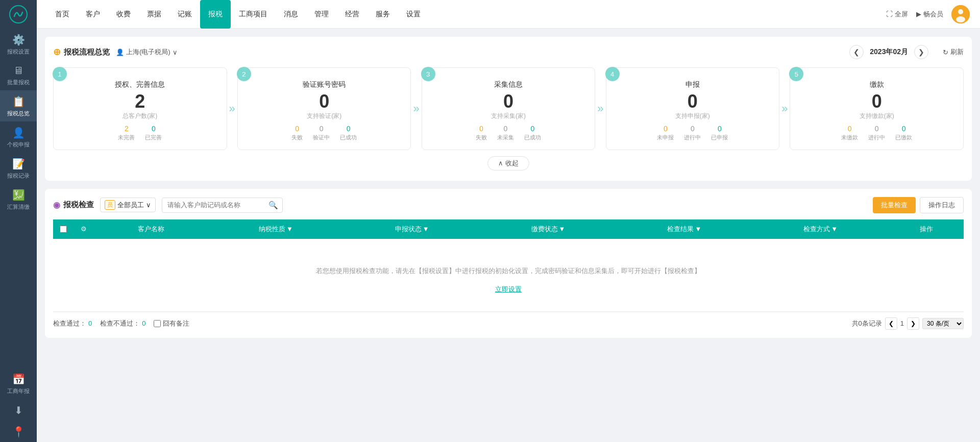 The width and height of the screenshot is (980, 442). I want to click on nav-tax: 报税, so click(215, 14).